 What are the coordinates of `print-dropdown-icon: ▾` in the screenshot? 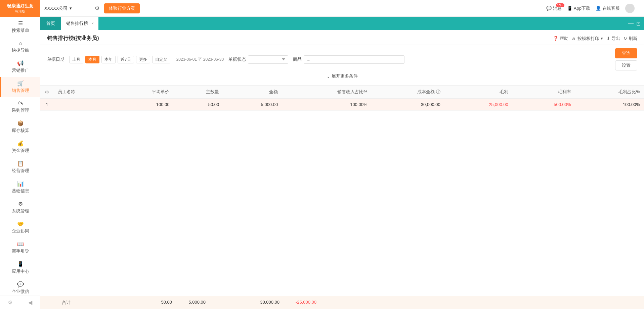 It's located at (602, 38).